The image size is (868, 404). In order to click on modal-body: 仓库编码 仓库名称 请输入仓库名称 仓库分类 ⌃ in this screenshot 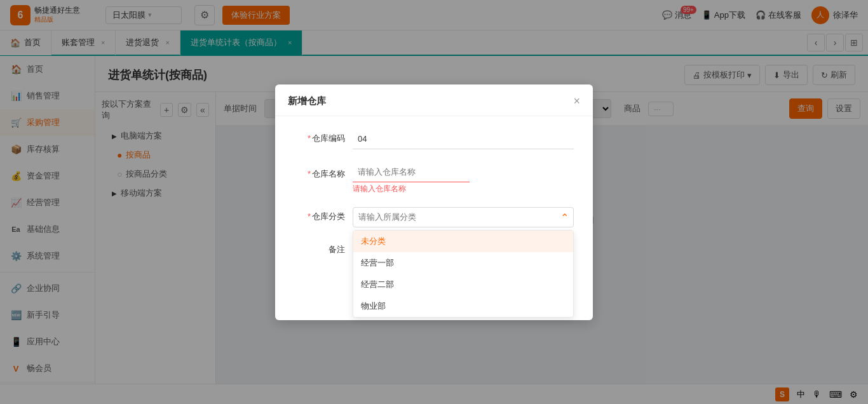, I will do `click(434, 198)`.